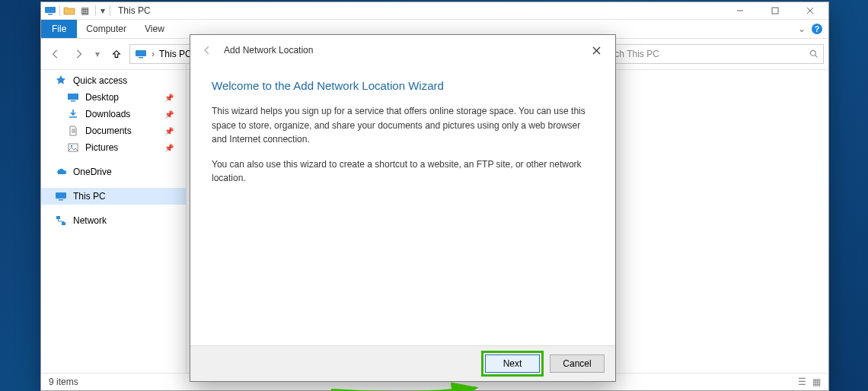 The image size is (868, 391). What do you see at coordinates (113, 131) in the screenshot?
I see `sidebar-item-documents: Documents 📌` at bounding box center [113, 131].